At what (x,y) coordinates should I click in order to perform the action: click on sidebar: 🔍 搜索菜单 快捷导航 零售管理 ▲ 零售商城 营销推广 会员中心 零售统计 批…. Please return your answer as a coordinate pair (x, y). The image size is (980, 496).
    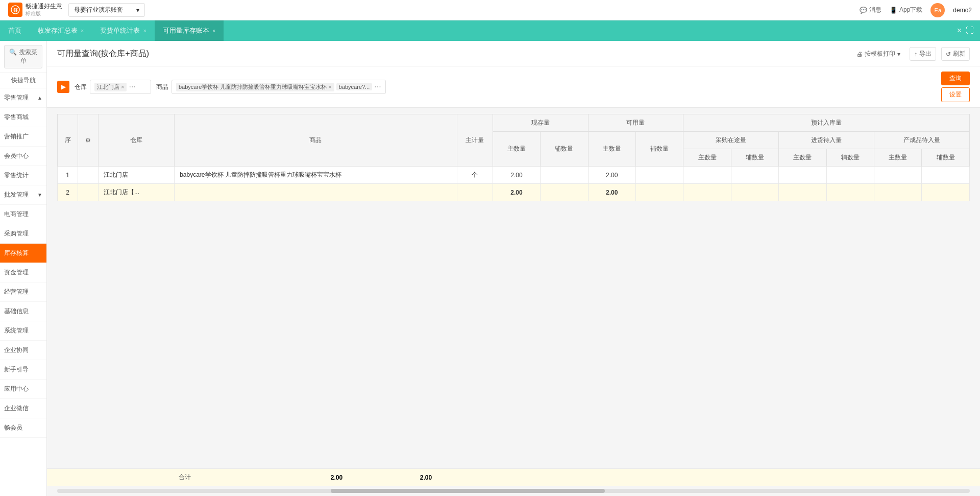
    Looking at the image, I should click on (23, 269).